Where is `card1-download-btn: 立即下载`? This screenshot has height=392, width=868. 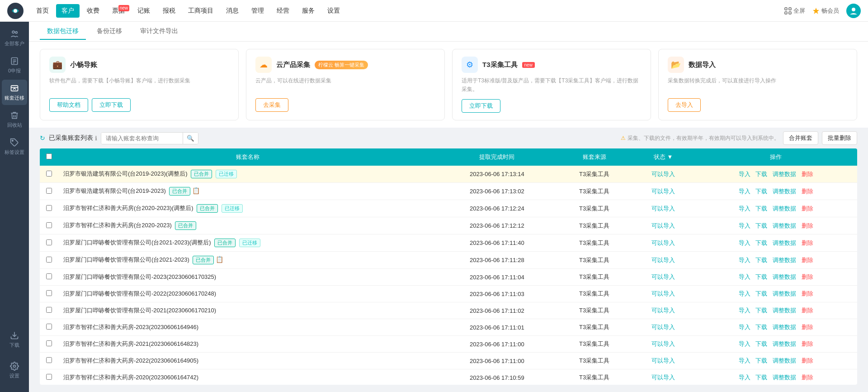 card1-download-btn: 立即下载 is located at coordinates (111, 105).